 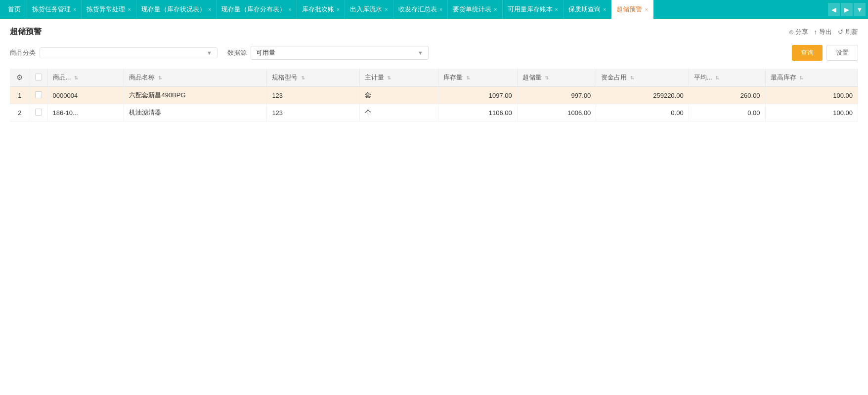 I want to click on row-over: 1006.00, so click(x=557, y=113).